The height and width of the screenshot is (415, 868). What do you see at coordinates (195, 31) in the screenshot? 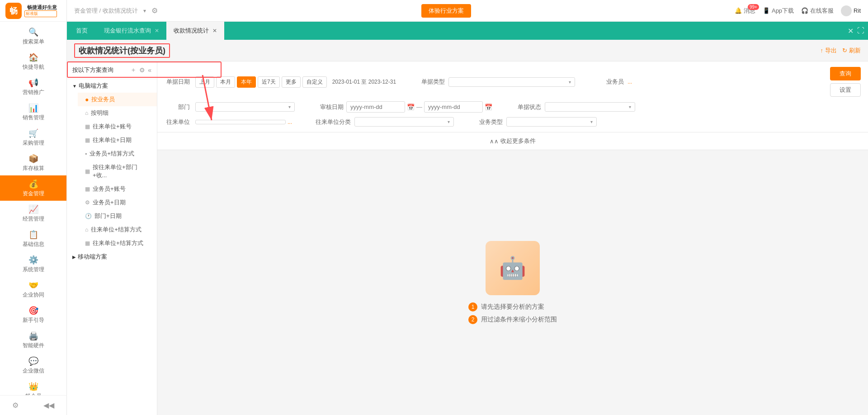
I see `tab-receipt: 收款情况统计 ✕` at bounding box center [195, 31].